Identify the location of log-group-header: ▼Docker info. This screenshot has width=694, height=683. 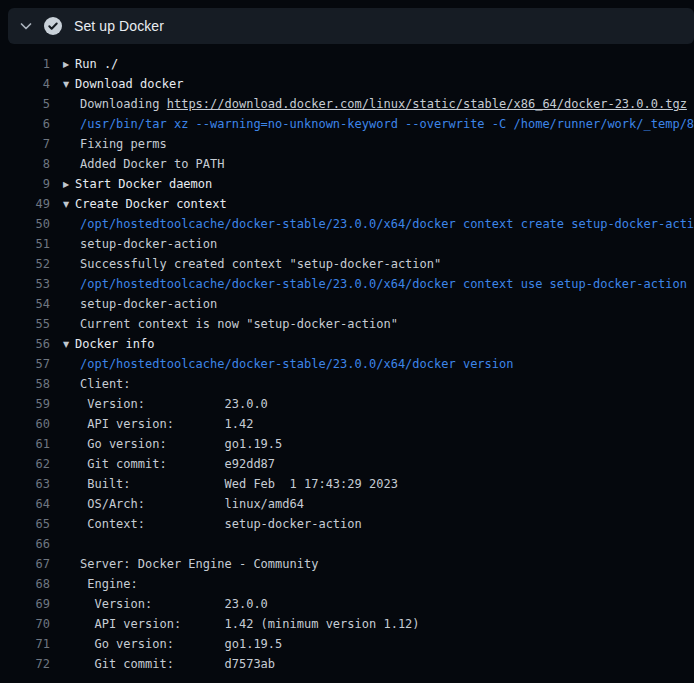
(108, 344).